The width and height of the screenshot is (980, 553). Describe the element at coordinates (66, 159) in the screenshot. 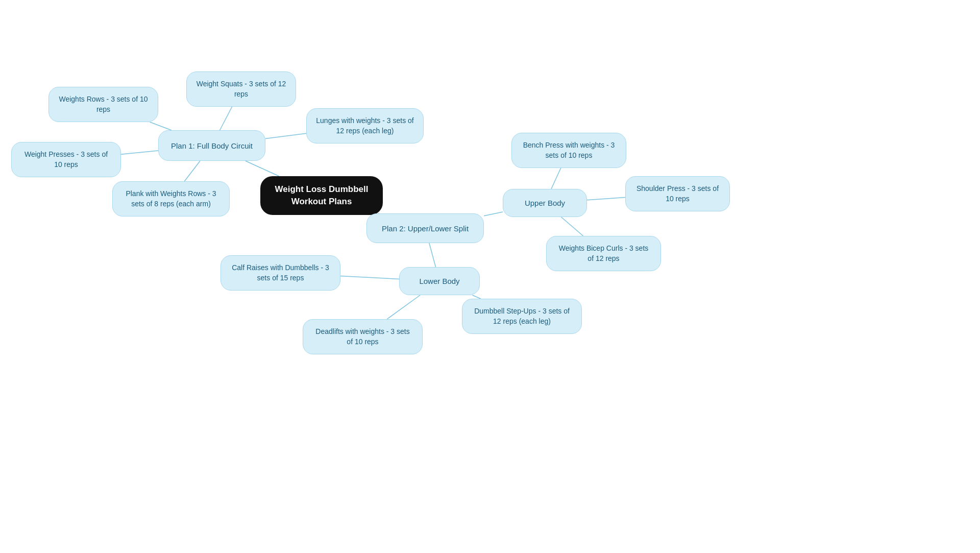

I see `weight-presses-node: Weight Presses - 3 sets of 10 reps` at that location.